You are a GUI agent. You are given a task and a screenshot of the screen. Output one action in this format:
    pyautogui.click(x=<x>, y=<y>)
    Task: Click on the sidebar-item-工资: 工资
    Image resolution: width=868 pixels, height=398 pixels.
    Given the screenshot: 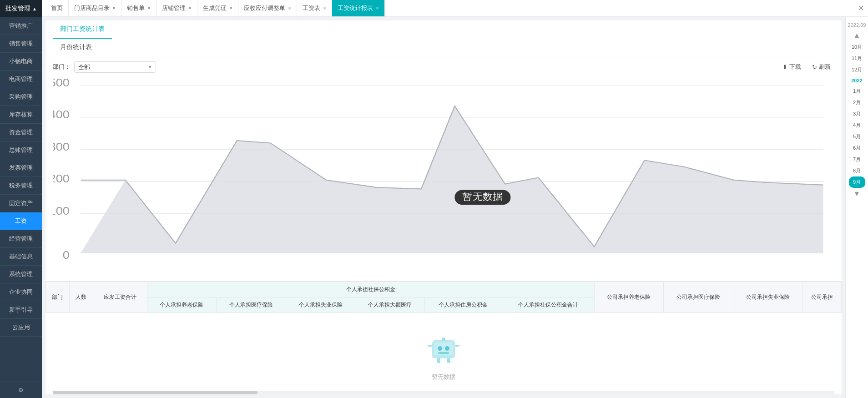 What is the action you would take?
    pyautogui.click(x=21, y=221)
    